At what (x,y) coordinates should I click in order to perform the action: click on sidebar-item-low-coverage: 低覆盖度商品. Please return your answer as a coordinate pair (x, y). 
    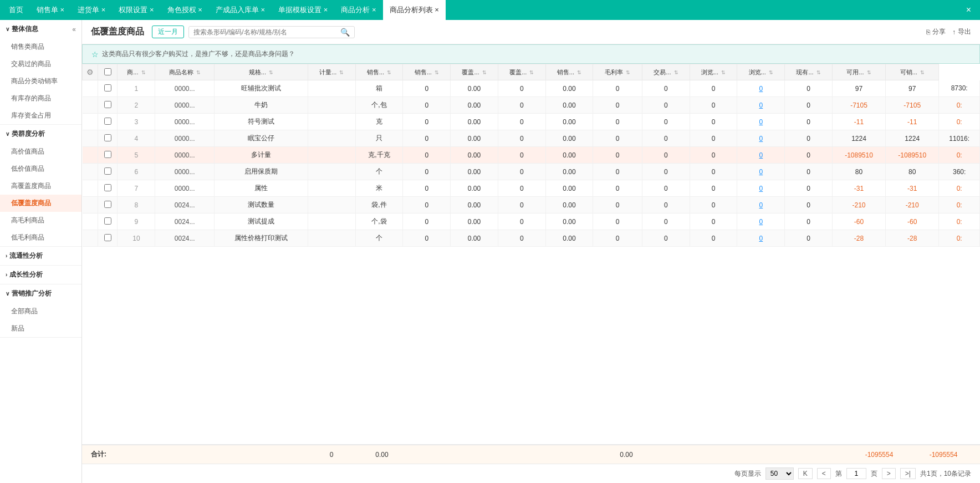
    Looking at the image, I should click on (41, 203).